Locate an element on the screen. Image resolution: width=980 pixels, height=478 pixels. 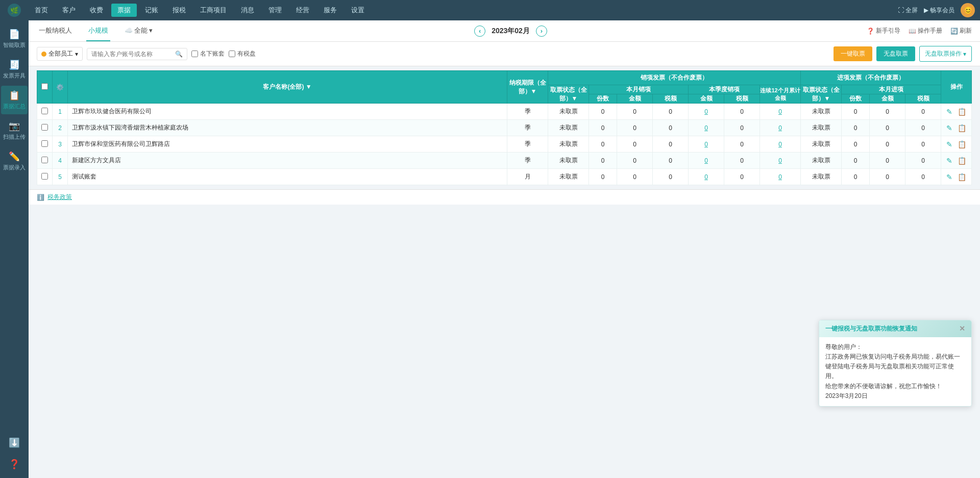
settings-icon: ⚙️ is located at coordinates (60, 87).